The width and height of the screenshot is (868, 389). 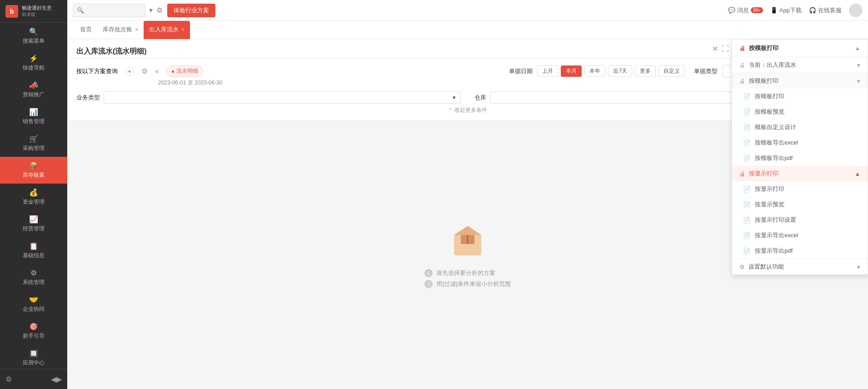 What do you see at coordinates (800, 189) in the screenshot?
I see `display-print-item: 📄 按显示打印` at bounding box center [800, 189].